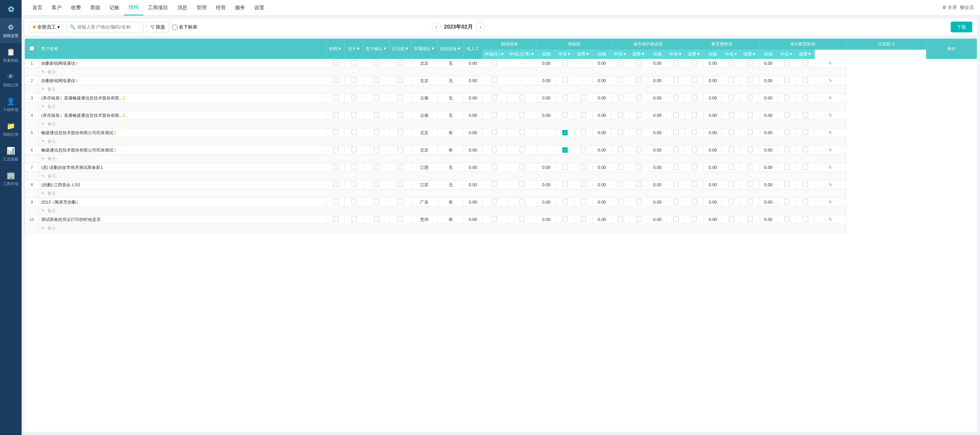 The image size is (980, 435). What do you see at coordinates (11, 105) in the screenshot?
I see `sidebar-item-geshuishenbao: 👤 个税申报` at bounding box center [11, 105].